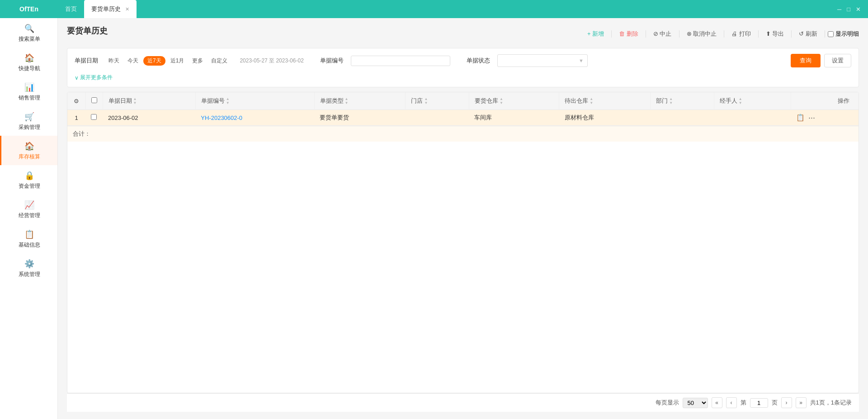 The width and height of the screenshot is (868, 419). Describe the element at coordinates (110, 9) in the screenshot. I see `tab-requisition-history: 要货单历史 ✕` at that location.